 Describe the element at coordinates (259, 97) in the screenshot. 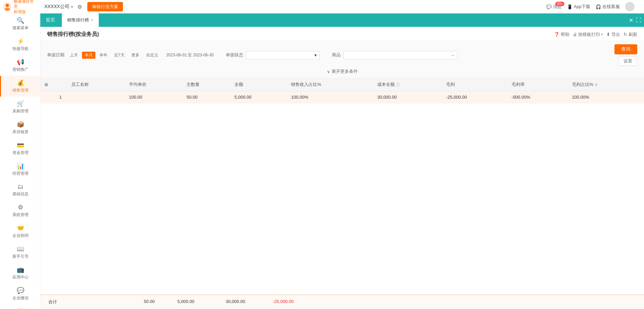

I see `row-amount: 5,000.00` at that location.